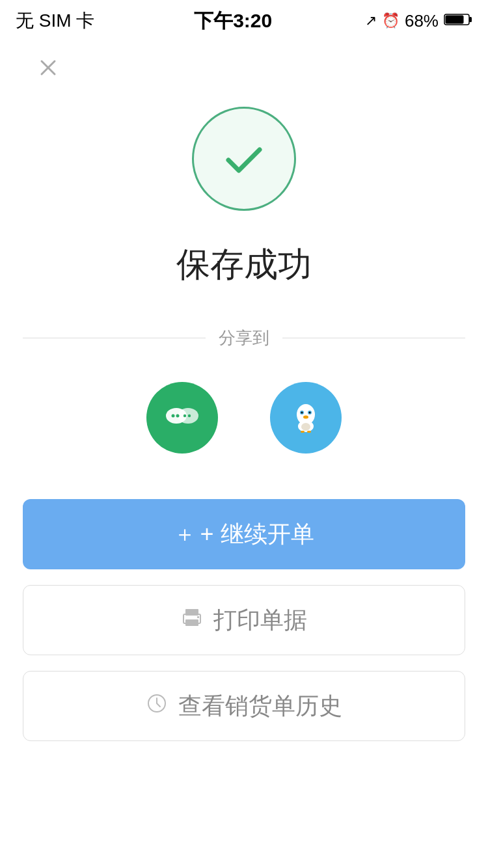 This screenshot has width=488, height=868. What do you see at coordinates (48, 68) in the screenshot?
I see `close-button` at bounding box center [48, 68].